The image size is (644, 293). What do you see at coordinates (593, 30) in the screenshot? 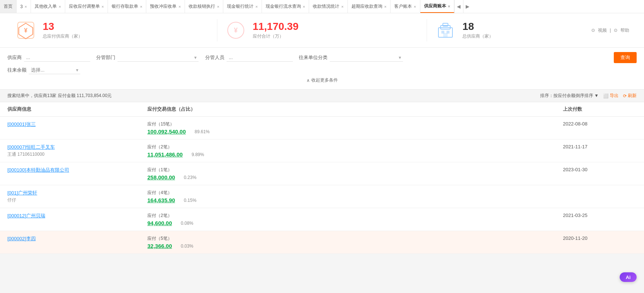
I see `video-icon: ⊙` at bounding box center [593, 30].